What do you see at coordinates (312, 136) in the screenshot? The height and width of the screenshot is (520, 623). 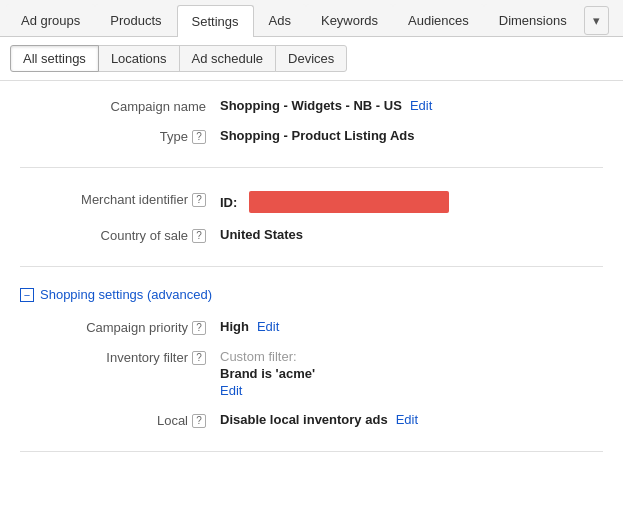 I see `type-row: Type ? Shopping - Product Listing Ads` at bounding box center [312, 136].